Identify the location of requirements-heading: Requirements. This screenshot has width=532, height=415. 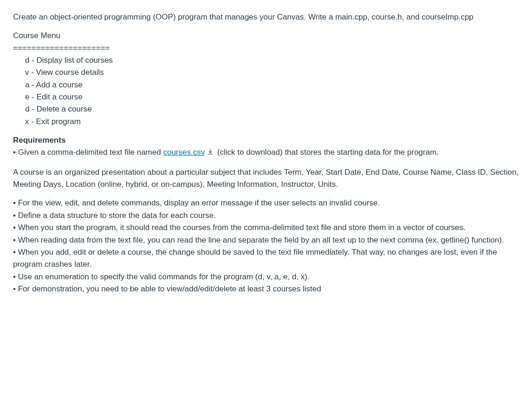
(266, 140).